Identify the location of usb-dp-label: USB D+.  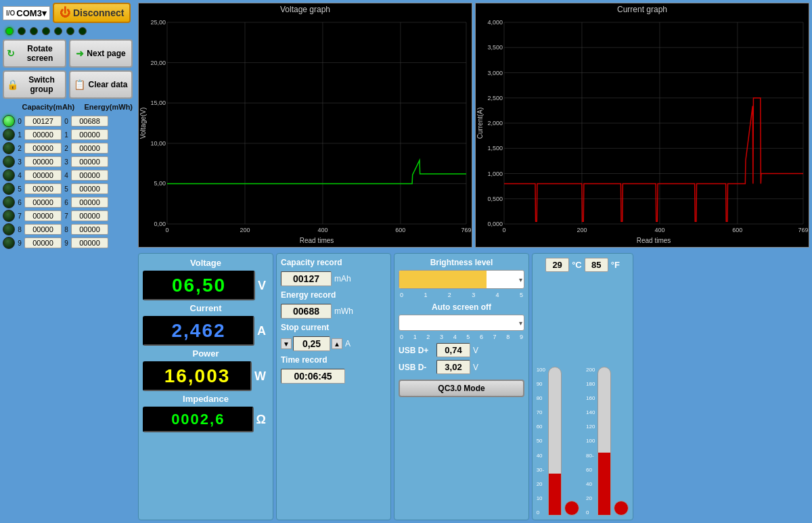
(416, 350).